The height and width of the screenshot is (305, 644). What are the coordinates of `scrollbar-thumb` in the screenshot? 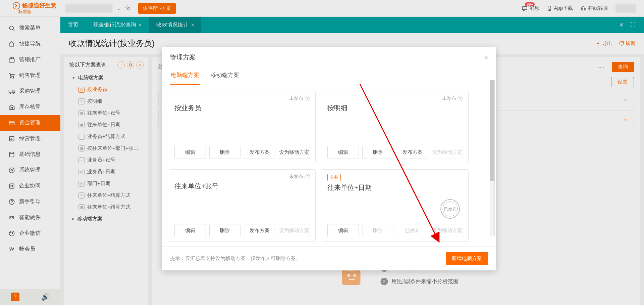 It's located at (492, 131).